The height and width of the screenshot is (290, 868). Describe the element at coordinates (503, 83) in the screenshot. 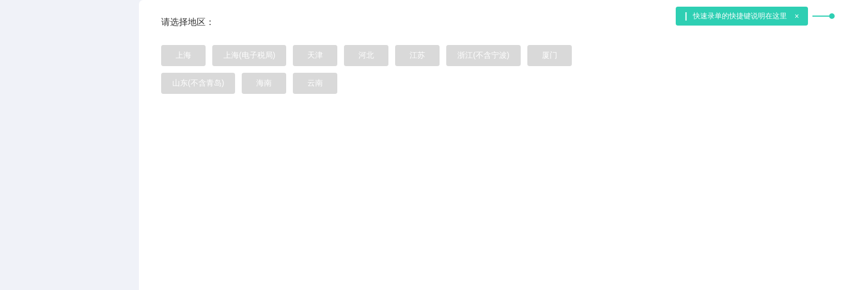

I see `region-row-2: 山东(不含青岛)海南云南` at that location.